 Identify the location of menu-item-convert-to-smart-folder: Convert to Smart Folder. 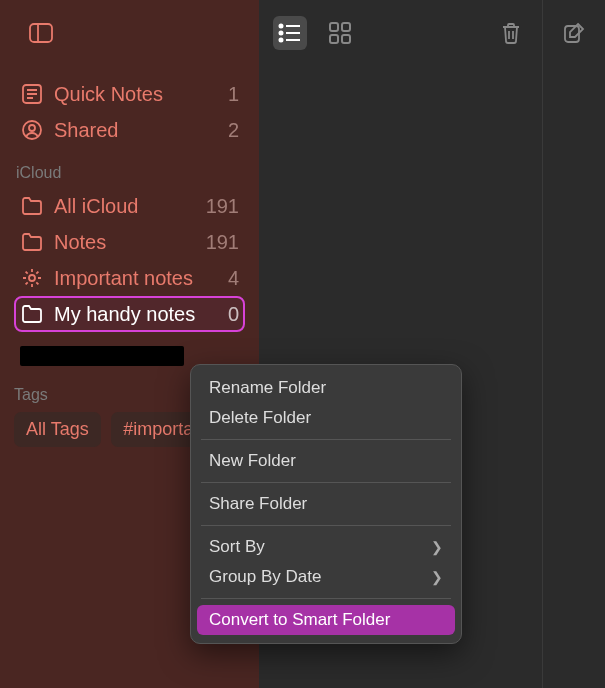
(326, 620).